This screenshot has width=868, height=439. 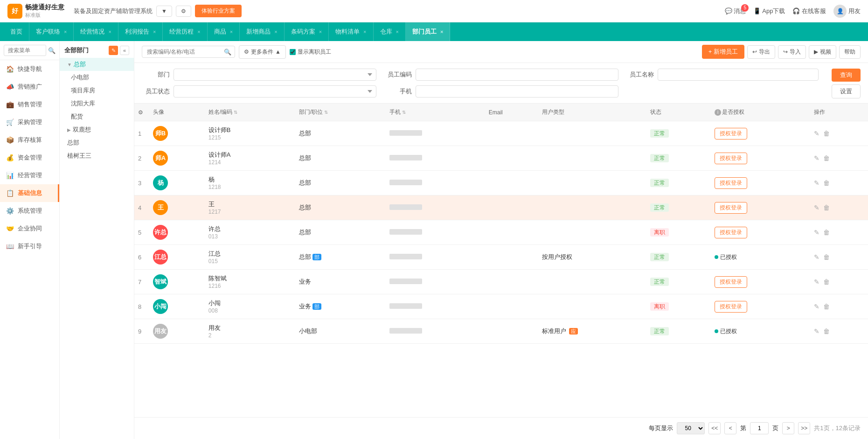 I want to click on sidebar-item-guide: 📖 新手引导, so click(x=30, y=246).